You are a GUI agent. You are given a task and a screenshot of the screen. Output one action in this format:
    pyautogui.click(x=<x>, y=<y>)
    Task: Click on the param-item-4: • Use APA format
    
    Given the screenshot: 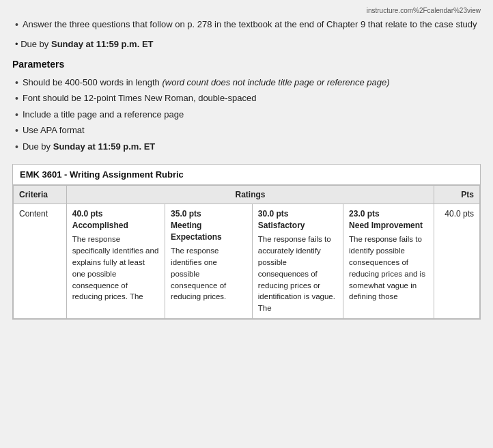 What is the action you would take?
    pyautogui.click(x=246, y=131)
    